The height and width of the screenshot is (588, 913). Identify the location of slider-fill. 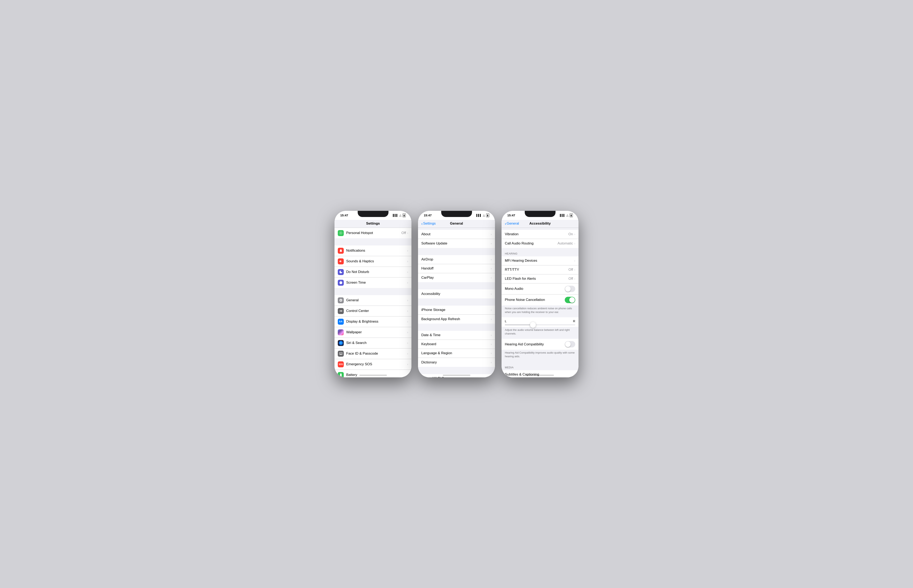
(519, 325).